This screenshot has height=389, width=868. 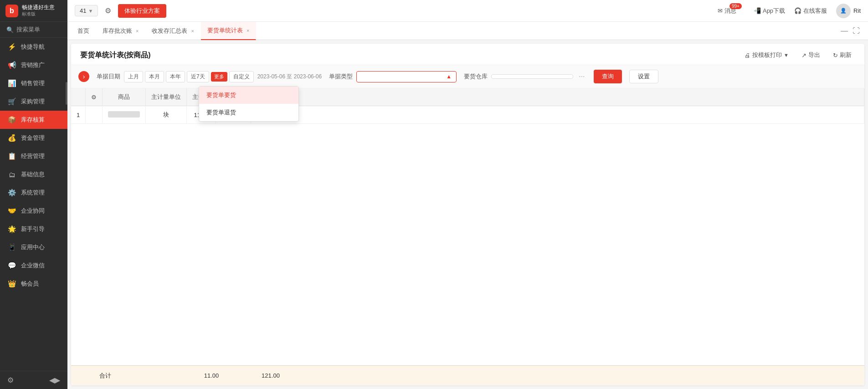 What do you see at coordinates (34, 138) in the screenshot?
I see `sidebar-item-finance: 💰 资金管理` at bounding box center [34, 138].